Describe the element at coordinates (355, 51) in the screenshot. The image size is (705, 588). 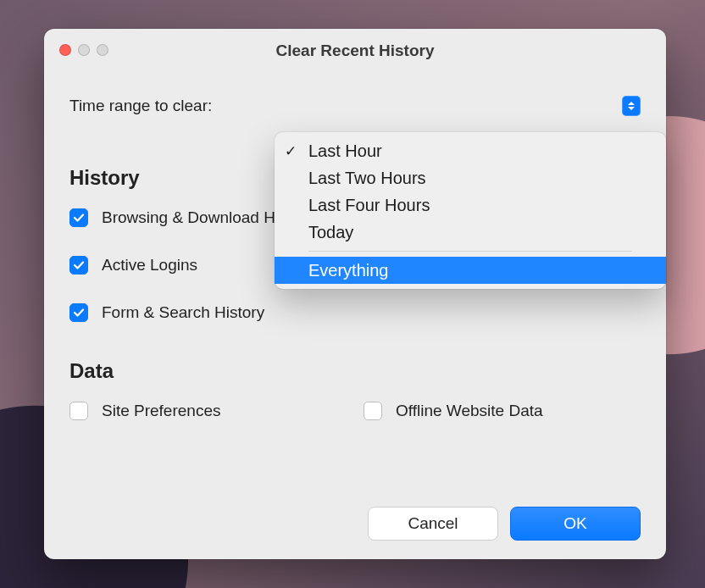
I see `titlebar: Clear Recent History` at that location.